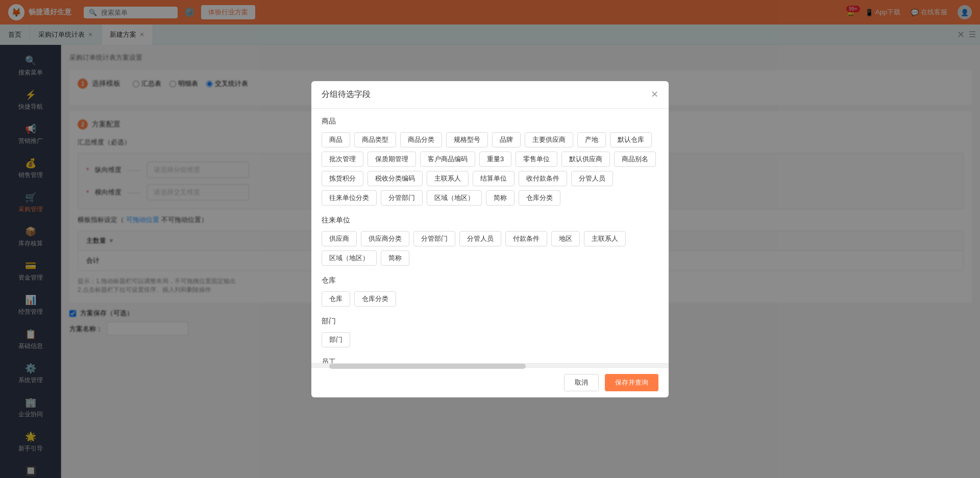  What do you see at coordinates (490, 95) in the screenshot?
I see `modal-header: 分组待选字段 ✕` at bounding box center [490, 95].